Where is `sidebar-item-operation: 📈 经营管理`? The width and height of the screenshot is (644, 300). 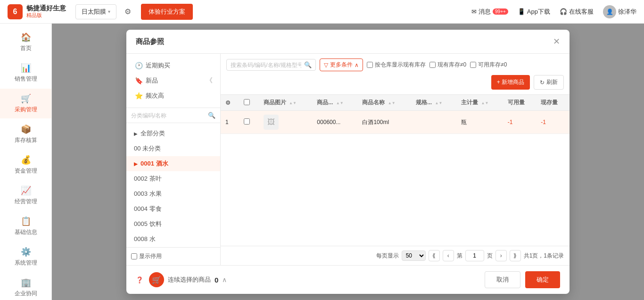
sidebar-item-operation: 📈 经营管理 is located at coordinates (25, 195).